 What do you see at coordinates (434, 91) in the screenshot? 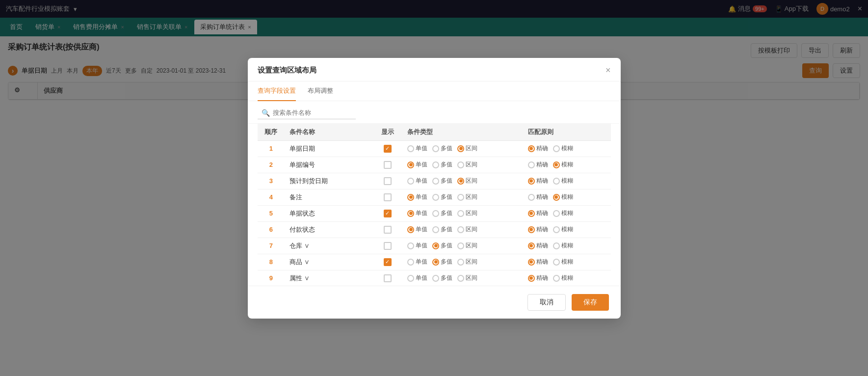
I see `dialog-tabs: 查询字段设置 布局调整` at bounding box center [434, 91].